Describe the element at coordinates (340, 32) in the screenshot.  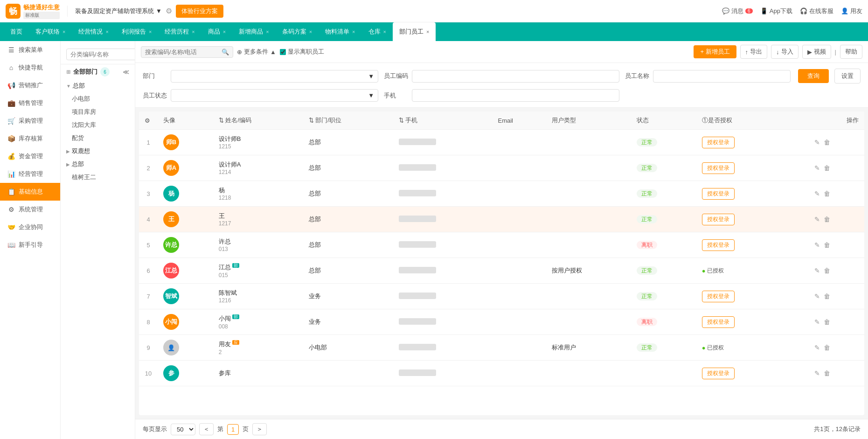
I see `tab-bom: 物料清单 ×` at that location.